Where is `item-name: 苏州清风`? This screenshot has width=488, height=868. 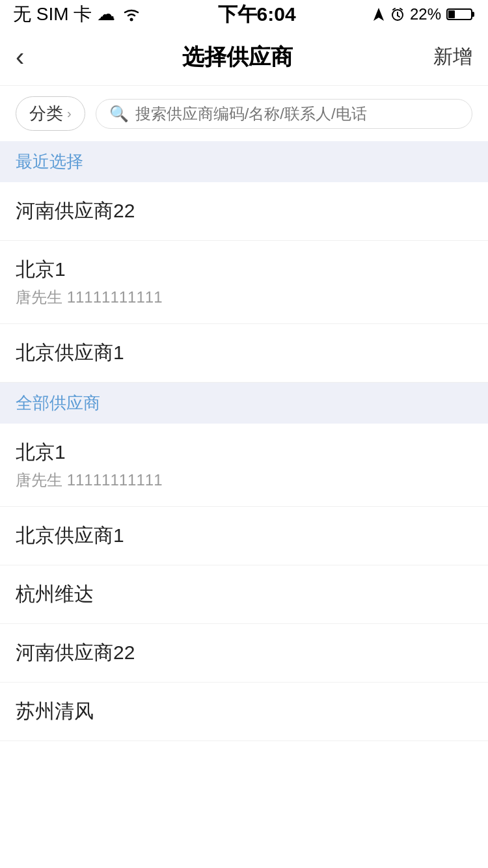 item-name: 苏州清风 is located at coordinates (244, 712).